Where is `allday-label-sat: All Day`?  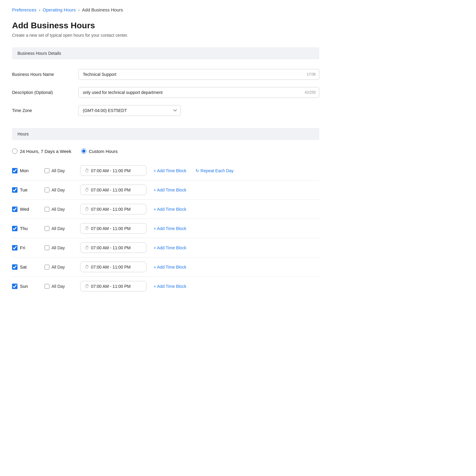 allday-label-sat: All Day is located at coordinates (58, 267).